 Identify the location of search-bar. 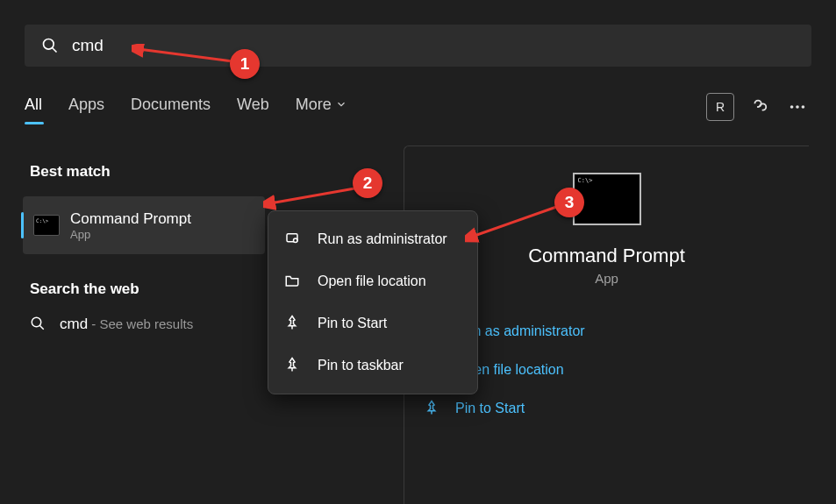
(418, 46).